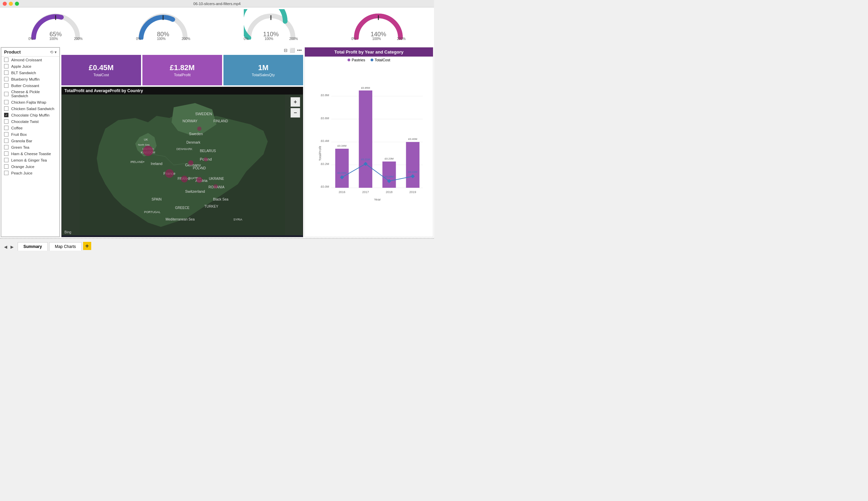  What do you see at coordinates (182, 91) in the screenshot?
I see `map-title: TotalProfit and AverageProfit by Country` at bounding box center [182, 91].